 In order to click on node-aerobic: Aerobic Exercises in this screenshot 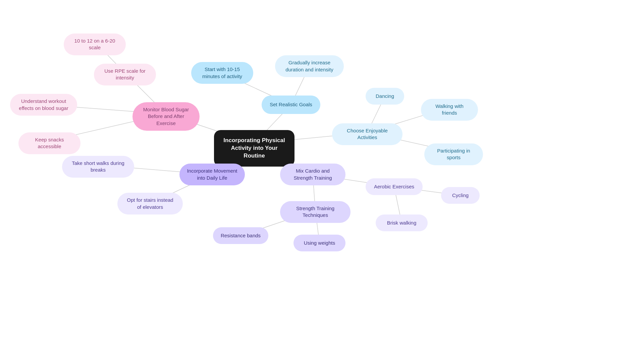, I will do `click(394, 187)`.